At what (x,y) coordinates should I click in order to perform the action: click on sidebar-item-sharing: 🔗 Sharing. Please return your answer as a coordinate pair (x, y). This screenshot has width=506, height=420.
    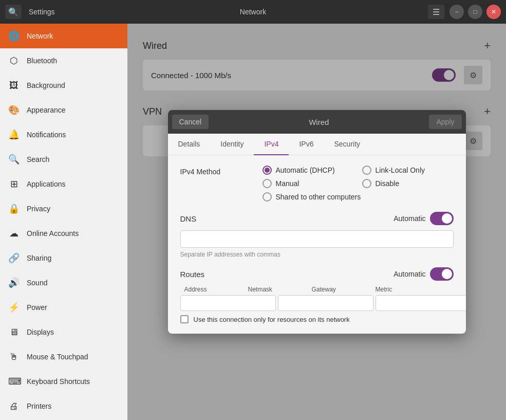
    Looking at the image, I should click on (64, 258).